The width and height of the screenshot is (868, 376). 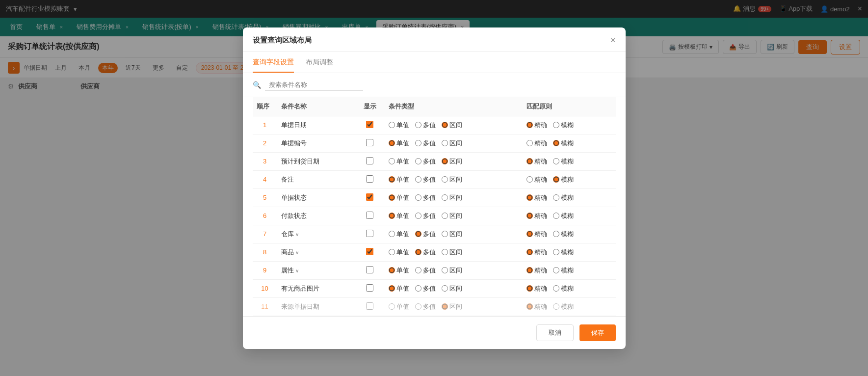 What do you see at coordinates (314, 85) in the screenshot?
I see `search-input` at bounding box center [314, 85].